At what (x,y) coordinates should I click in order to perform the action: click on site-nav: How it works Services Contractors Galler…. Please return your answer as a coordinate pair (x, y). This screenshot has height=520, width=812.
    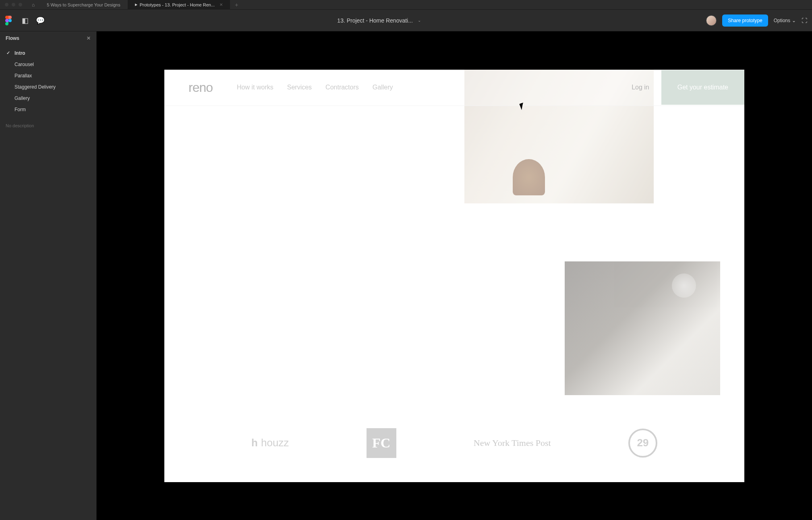
    Looking at the image, I should click on (315, 87).